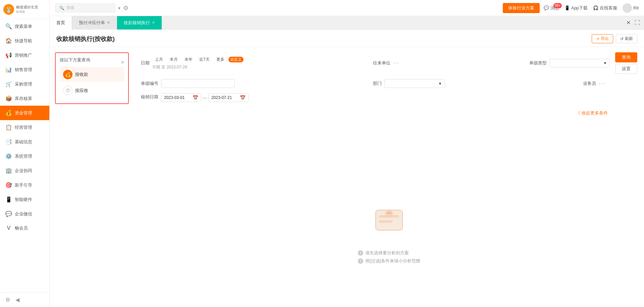  Describe the element at coordinates (567, 8) in the screenshot. I see `app-icon: 📱` at that location.